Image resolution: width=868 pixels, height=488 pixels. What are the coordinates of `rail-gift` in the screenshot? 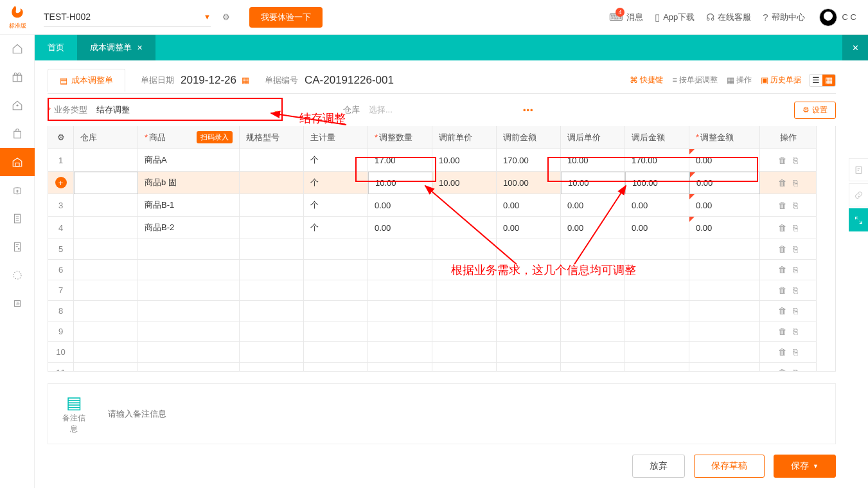 It's located at (17, 77).